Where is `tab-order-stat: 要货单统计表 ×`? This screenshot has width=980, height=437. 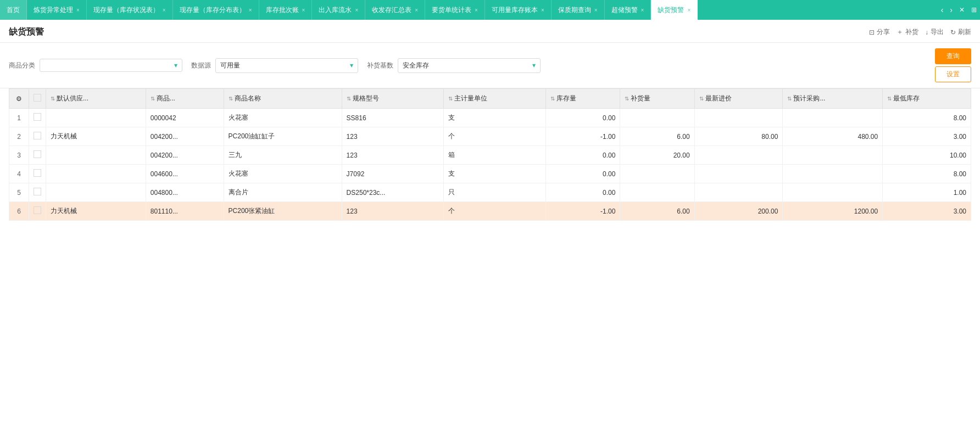
tab-order-stat: 要货单统计表 × is located at coordinates (455, 10).